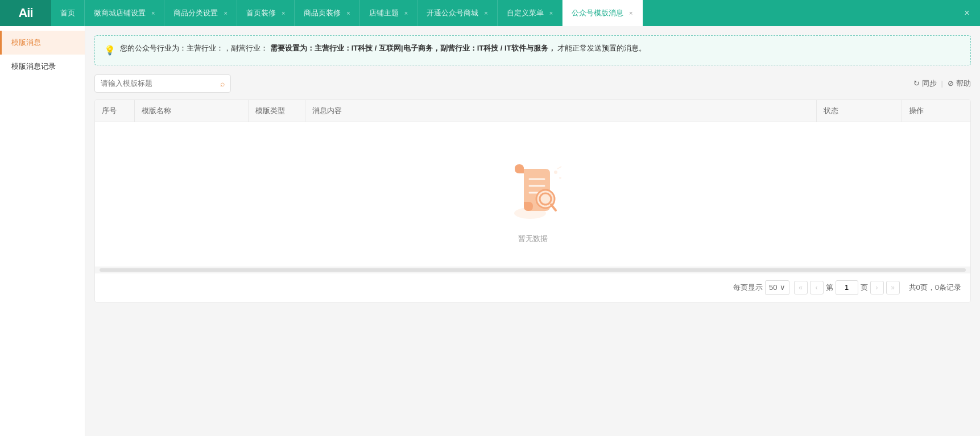 The height and width of the screenshot is (436, 980). What do you see at coordinates (160, 83) in the screenshot?
I see `search-input` at bounding box center [160, 83].